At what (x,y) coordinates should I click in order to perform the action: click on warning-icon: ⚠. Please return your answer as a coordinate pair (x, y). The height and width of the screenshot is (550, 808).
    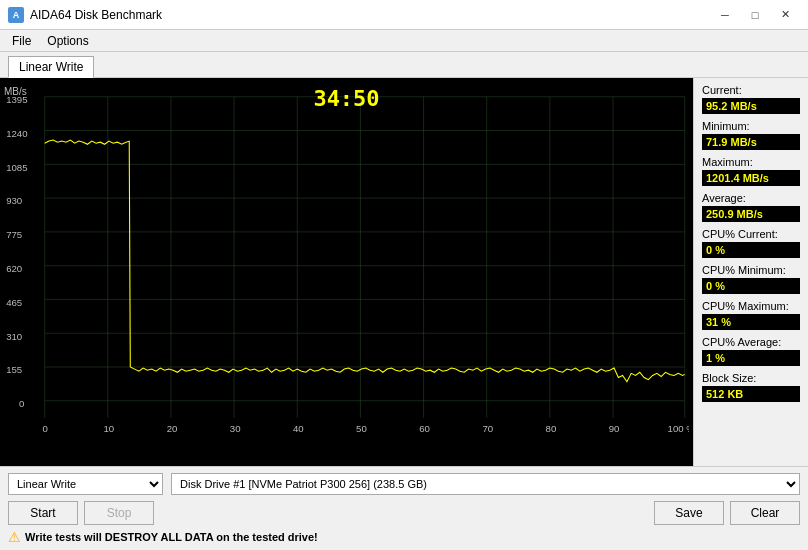
    Looking at the image, I should click on (14, 537).